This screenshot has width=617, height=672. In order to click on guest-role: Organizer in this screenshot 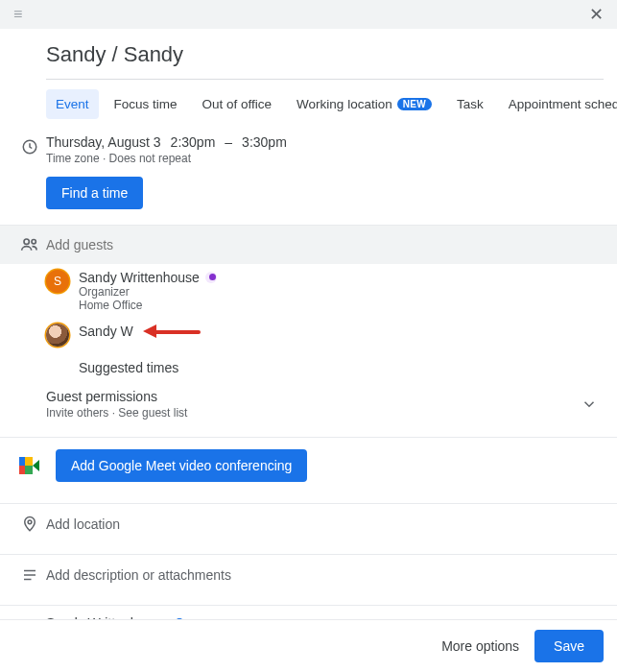, I will do `click(148, 292)`.